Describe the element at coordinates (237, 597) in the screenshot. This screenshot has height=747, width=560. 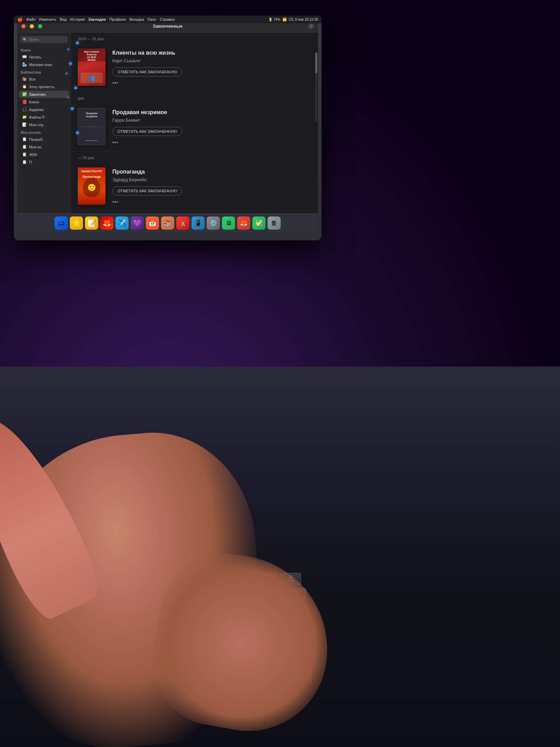
I see `key-minus: — _` at that location.